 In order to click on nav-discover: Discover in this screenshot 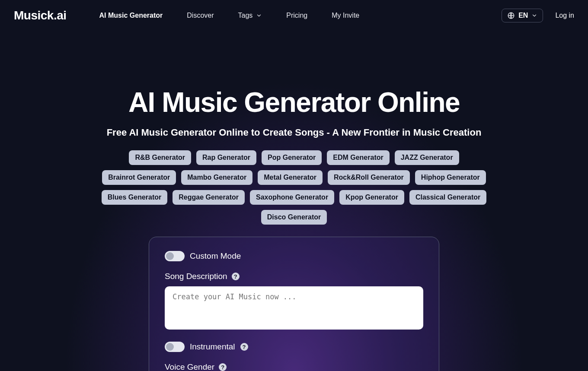, I will do `click(200, 16)`.